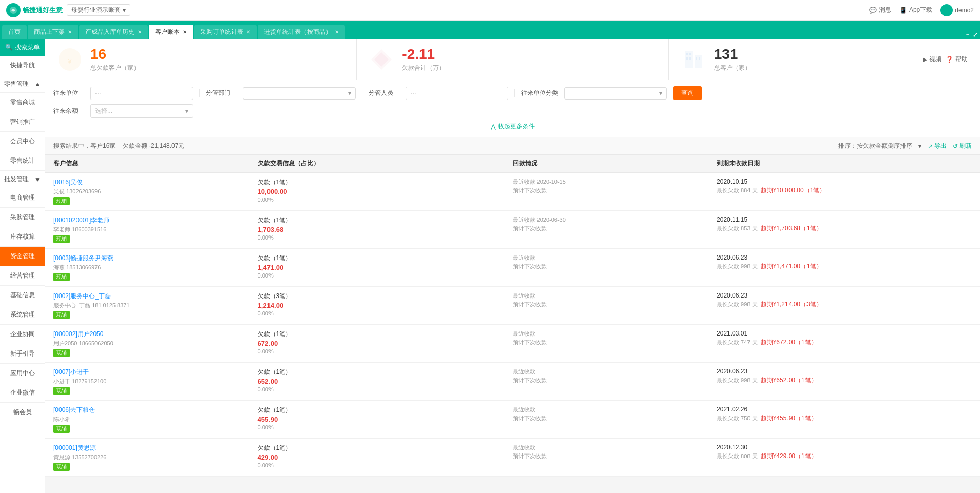  I want to click on collapse-btn: ⋀ 收起更多条件, so click(512, 126).